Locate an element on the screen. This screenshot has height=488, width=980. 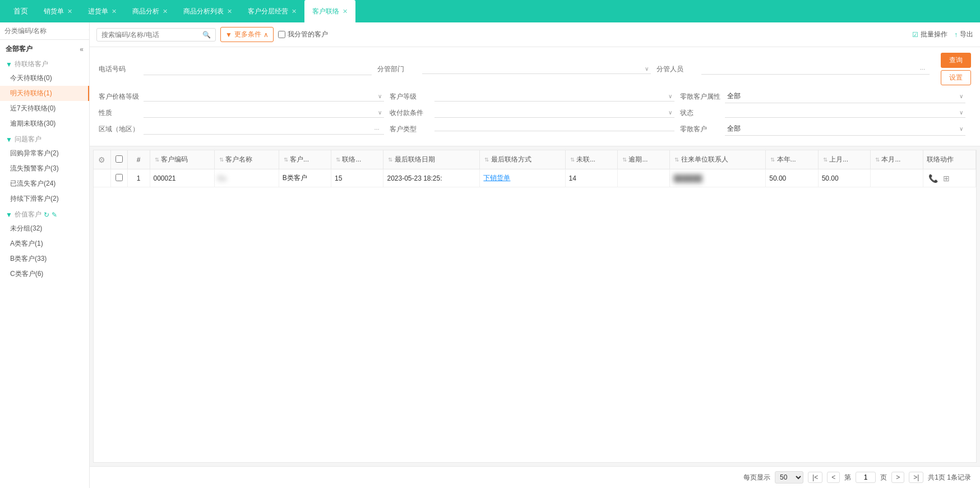
filter-status-select: ∨ is located at coordinates (845, 113).